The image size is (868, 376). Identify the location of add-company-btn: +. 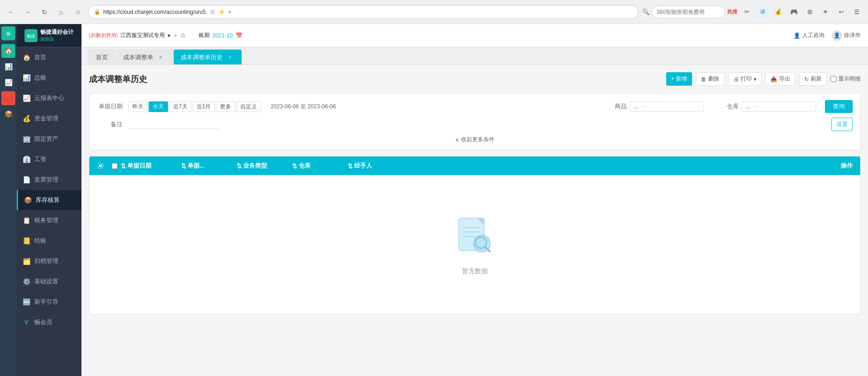
(175, 36).